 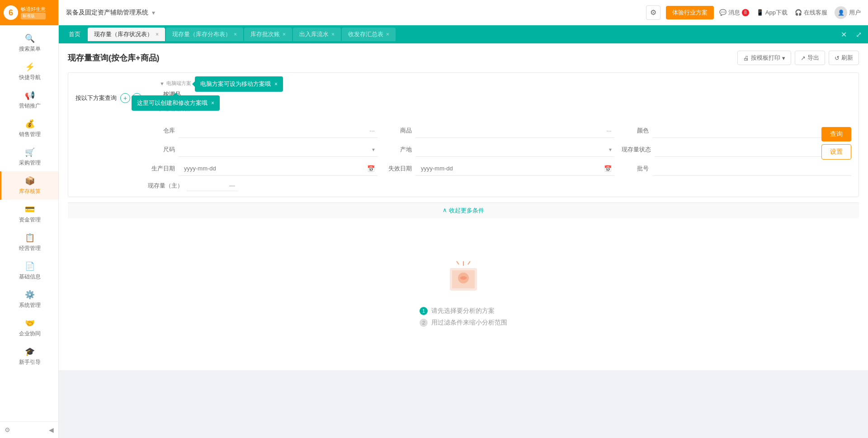 What do you see at coordinates (30, 135) in the screenshot?
I see `sidebar-item-label: 销售管理` at bounding box center [30, 135].